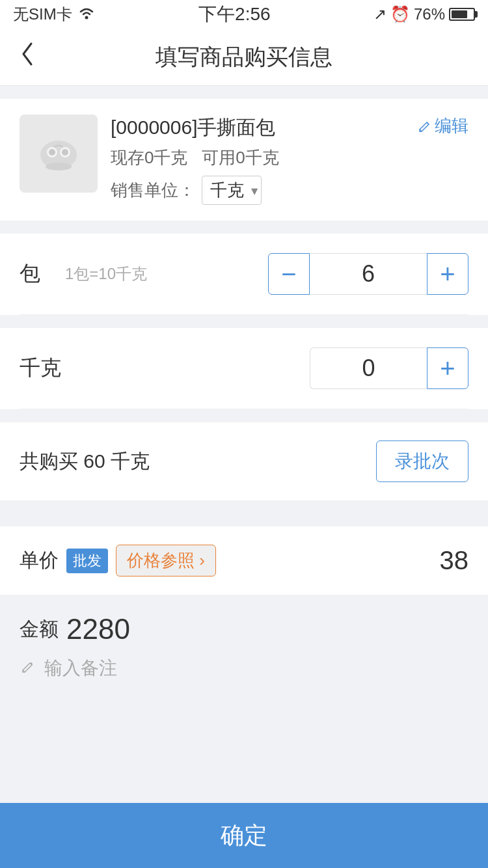  Describe the element at coordinates (244, 57) in the screenshot. I see `nav-bar: 填写商品购买信息` at that location.